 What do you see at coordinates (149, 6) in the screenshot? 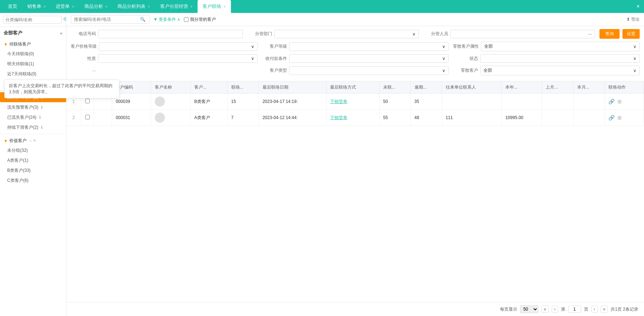
I see `nav-analysis-list-close: ×` at bounding box center [149, 6].